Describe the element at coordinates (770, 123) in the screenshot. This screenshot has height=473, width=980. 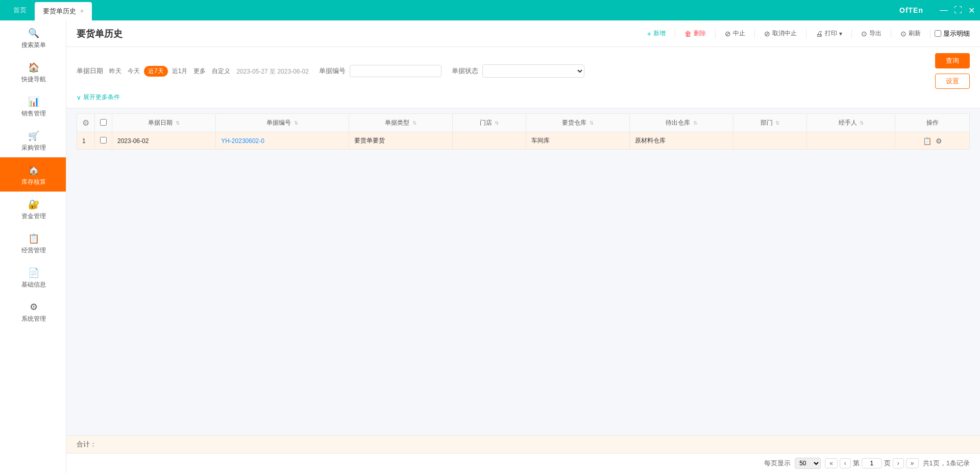
I see `th-dept: 部门 ⇅` at that location.